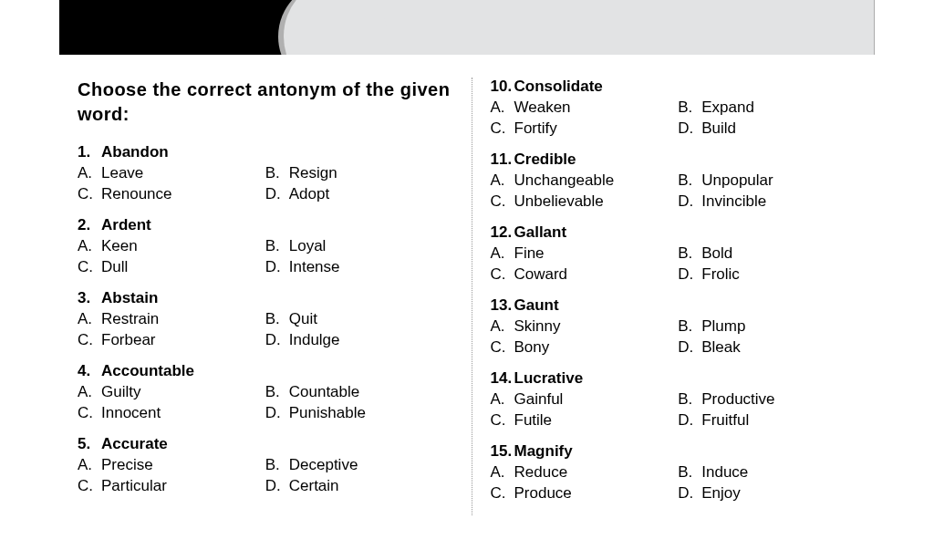  What do you see at coordinates (359, 319) in the screenshot?
I see `answer-option: B.Quit` at bounding box center [359, 319].